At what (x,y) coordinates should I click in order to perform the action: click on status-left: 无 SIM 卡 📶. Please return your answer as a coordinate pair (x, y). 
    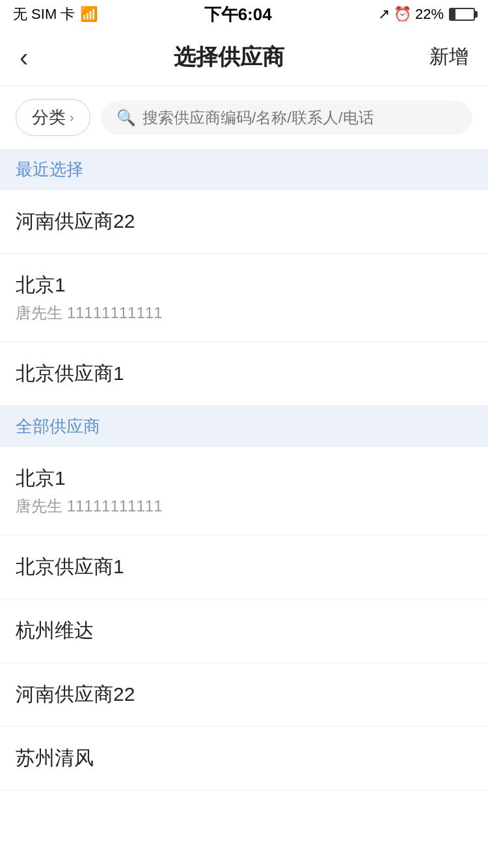
    Looking at the image, I should click on (55, 14).